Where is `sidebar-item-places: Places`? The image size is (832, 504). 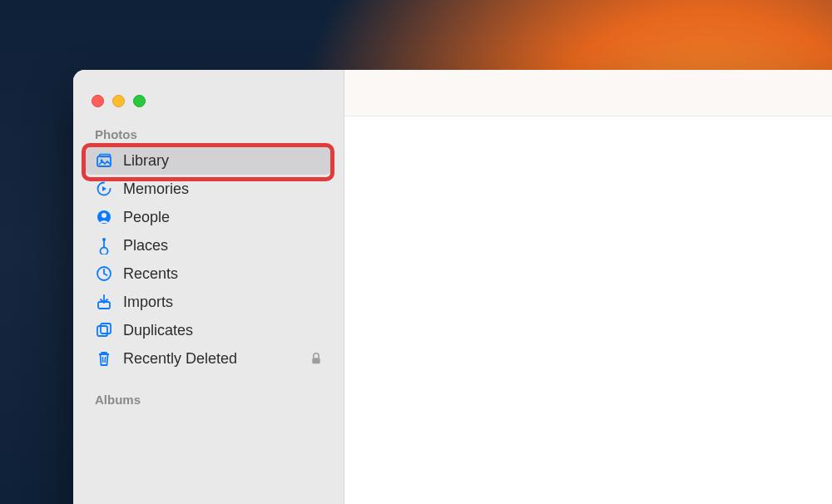
sidebar-item-places: Places is located at coordinates (208, 245).